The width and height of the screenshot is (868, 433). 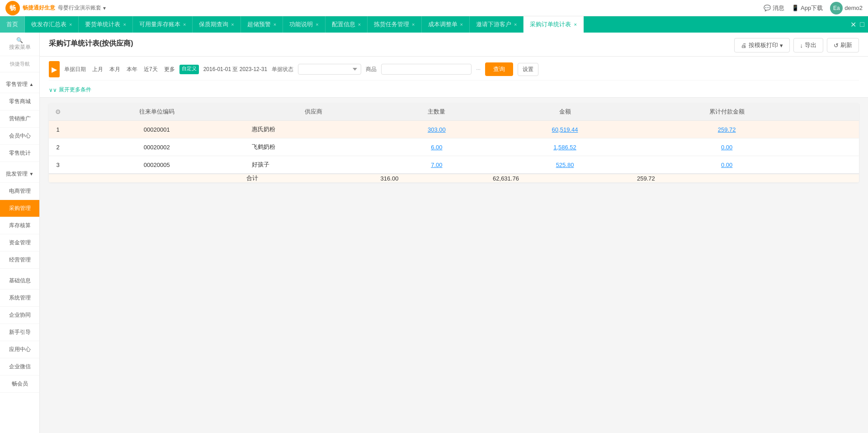 I want to click on refresh-button: ↺ 刷新, so click(x=843, y=45).